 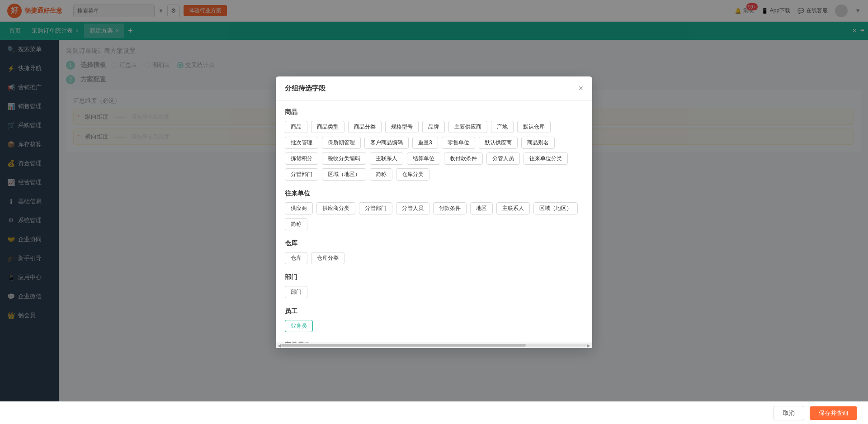 I want to click on field-tag-supplier-category: 供应商分类, so click(x=336, y=208).